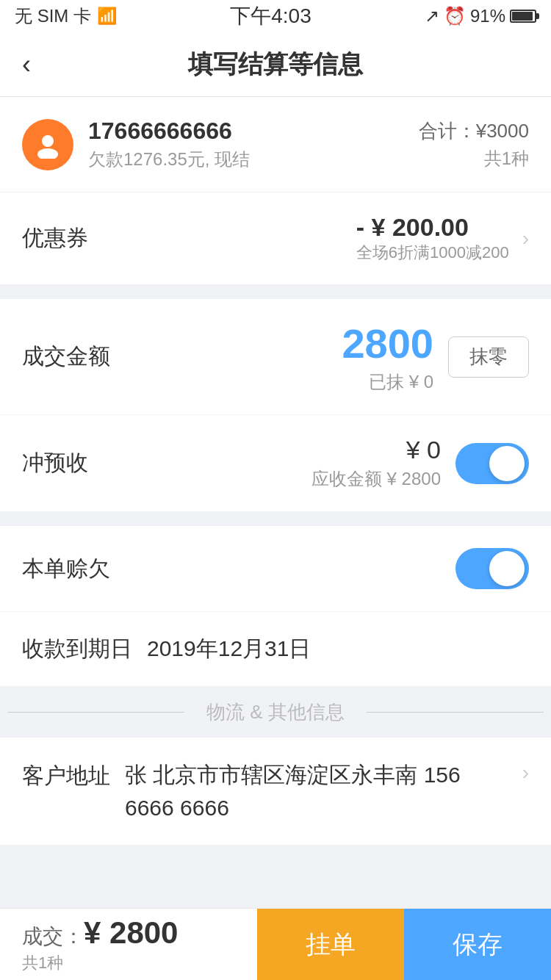 Image resolution: width=551 pixels, height=980 pixels. I want to click on bottom-summary: 成交：¥ 2800 共1种, so click(129, 945).